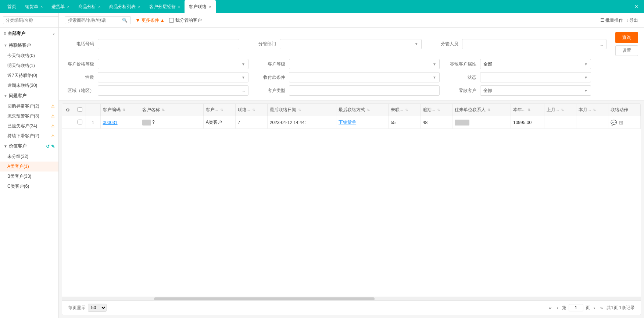  What do you see at coordinates (536, 77) in the screenshot?
I see `filter-status-select: ▼` at bounding box center [536, 77].